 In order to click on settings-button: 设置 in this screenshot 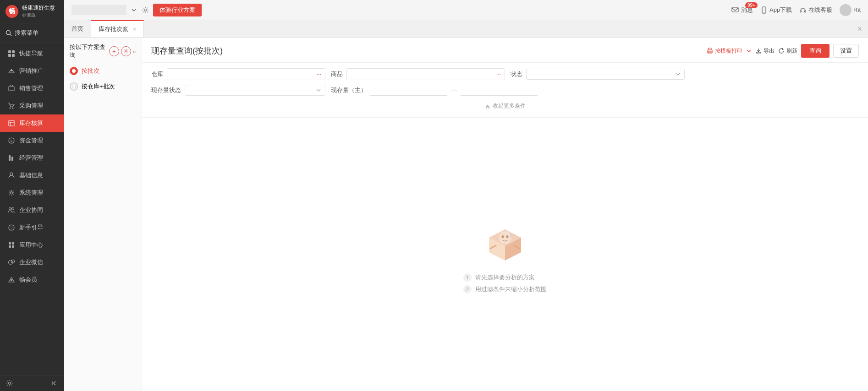, I will do `click(846, 51)`.